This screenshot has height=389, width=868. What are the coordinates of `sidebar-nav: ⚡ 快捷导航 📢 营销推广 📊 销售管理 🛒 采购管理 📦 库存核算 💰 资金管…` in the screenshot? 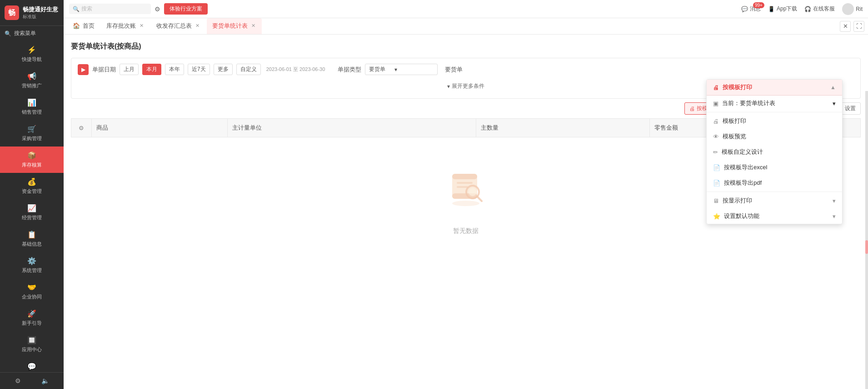 It's located at (32, 207).